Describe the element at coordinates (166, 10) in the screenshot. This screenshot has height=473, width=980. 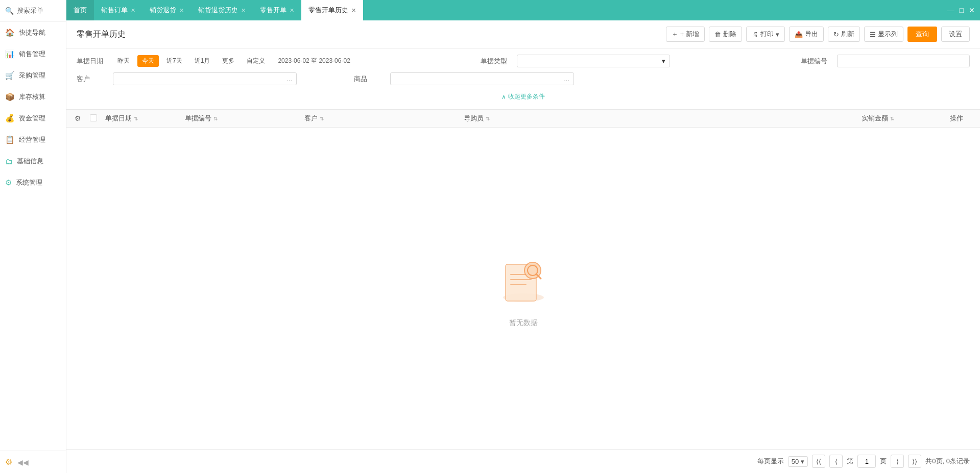
I see `nav-tab-sales-return: 销货退货✕` at that location.